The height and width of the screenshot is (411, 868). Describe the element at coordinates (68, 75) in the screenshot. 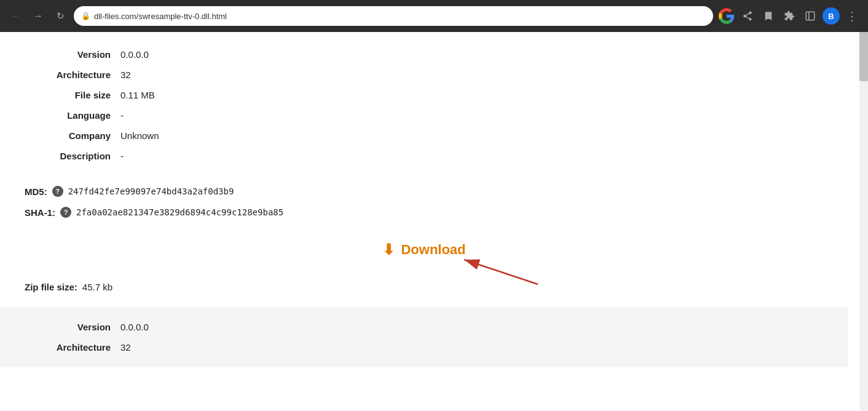

I see `architecture-label: Architecture` at that location.